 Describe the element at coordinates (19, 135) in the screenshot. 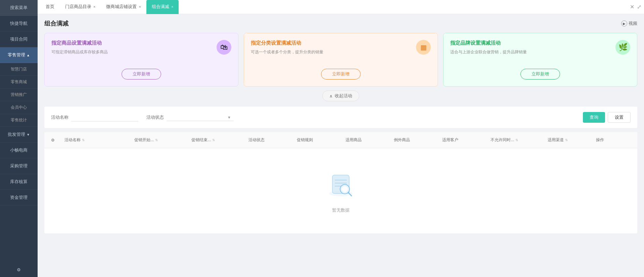

I see `sidebar-item-wholesale: 批发管理 ▼` at that location.